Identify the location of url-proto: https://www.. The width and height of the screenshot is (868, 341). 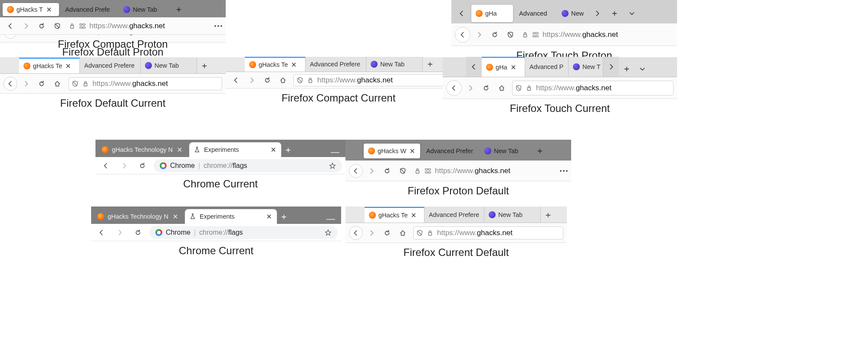
(556, 88).